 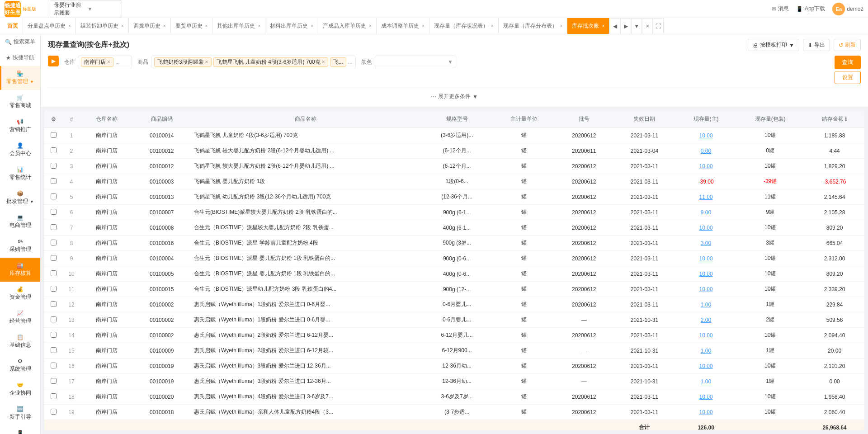 What do you see at coordinates (347, 26) in the screenshot?
I see `tab-product-inbound: 产成品入库单历史 ×` at bounding box center [347, 26].